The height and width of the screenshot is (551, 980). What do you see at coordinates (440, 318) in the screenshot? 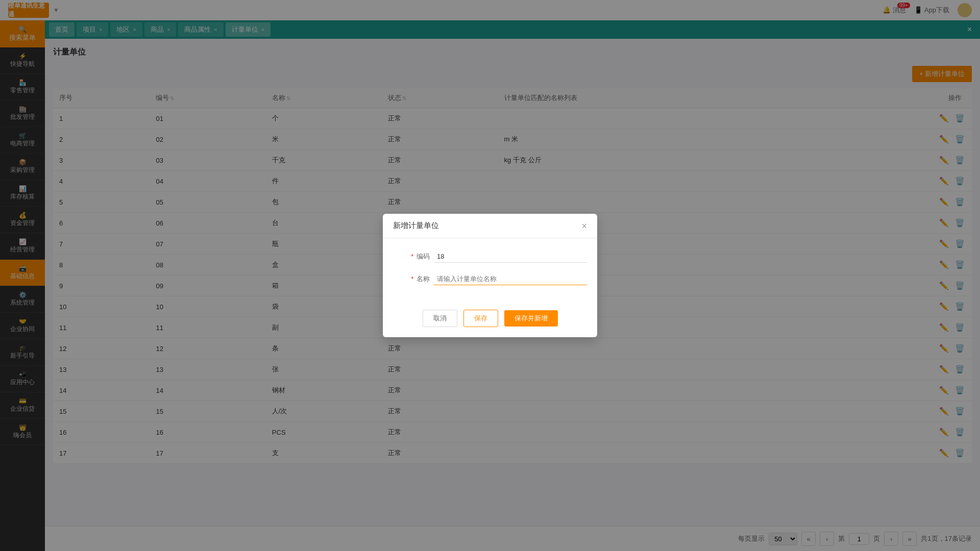
I see `cancel-button: 取消` at bounding box center [440, 318].